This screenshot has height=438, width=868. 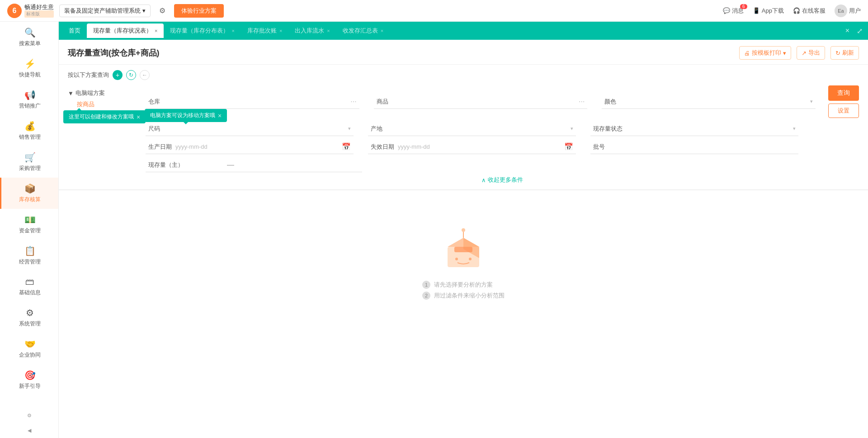 I want to click on query-btn: 查询, so click(x=844, y=93).